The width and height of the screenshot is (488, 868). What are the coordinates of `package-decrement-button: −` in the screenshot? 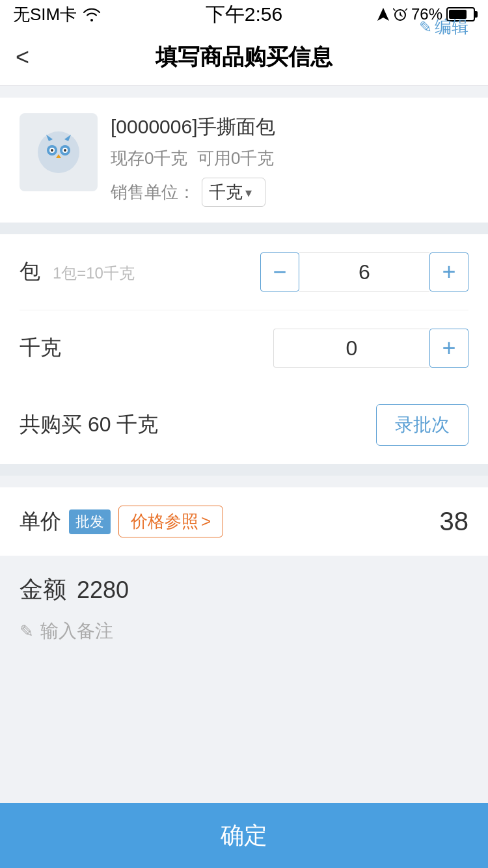 It's located at (280, 272).